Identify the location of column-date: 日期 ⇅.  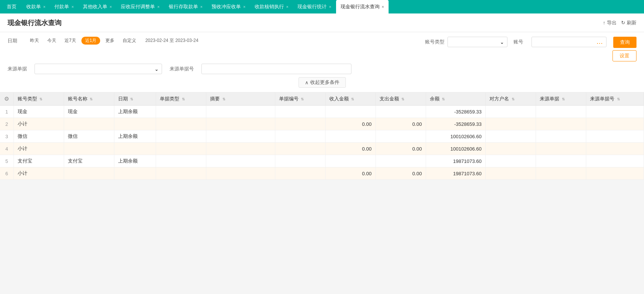
(135, 99).